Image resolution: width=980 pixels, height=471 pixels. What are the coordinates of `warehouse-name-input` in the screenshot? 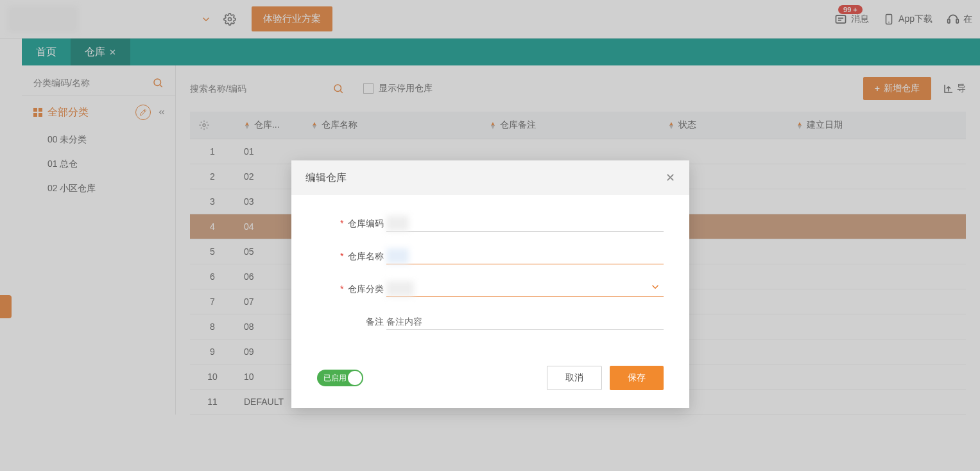 It's located at (525, 257).